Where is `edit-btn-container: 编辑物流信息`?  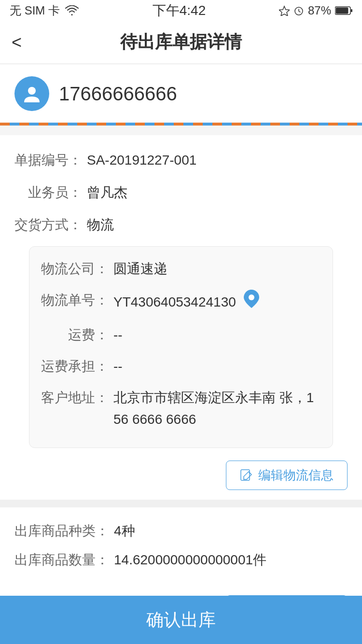
edit-btn-container: 编辑物流信息 is located at coordinates (181, 471).